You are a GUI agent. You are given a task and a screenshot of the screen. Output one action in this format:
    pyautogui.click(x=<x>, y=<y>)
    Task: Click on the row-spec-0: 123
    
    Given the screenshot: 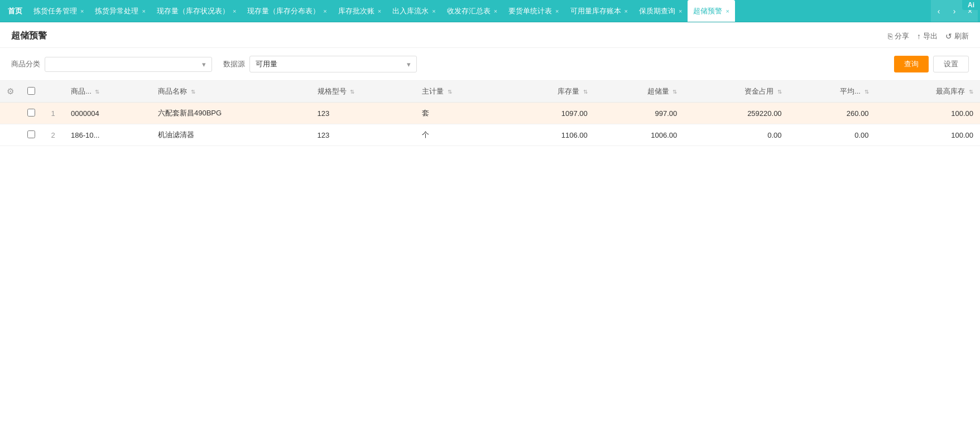 What is the action you would take?
    pyautogui.click(x=363, y=114)
    